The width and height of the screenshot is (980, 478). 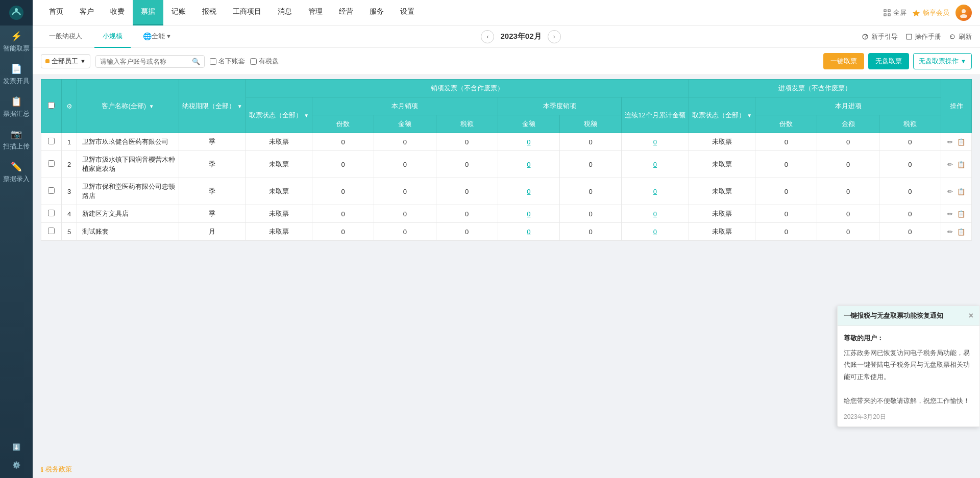 I want to click on row-tax-period: 季, so click(x=212, y=192).